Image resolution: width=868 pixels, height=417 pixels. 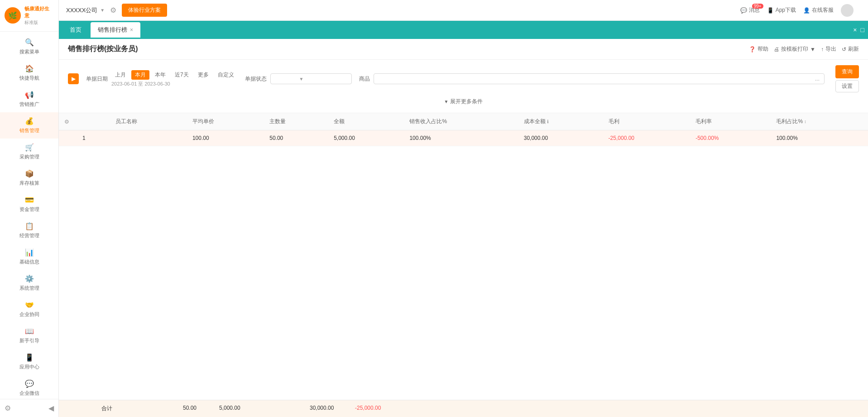 What do you see at coordinates (795, 49) in the screenshot?
I see `print-button: 🖨 按模板打印 ▼` at bounding box center [795, 49].